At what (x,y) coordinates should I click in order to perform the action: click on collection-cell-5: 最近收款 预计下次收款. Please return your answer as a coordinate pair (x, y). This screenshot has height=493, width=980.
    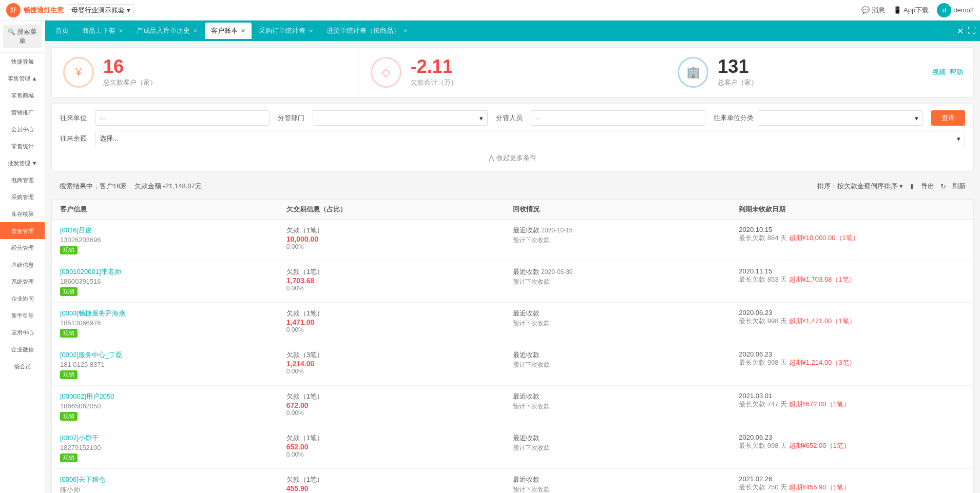
    Looking at the image, I should click on (626, 443).